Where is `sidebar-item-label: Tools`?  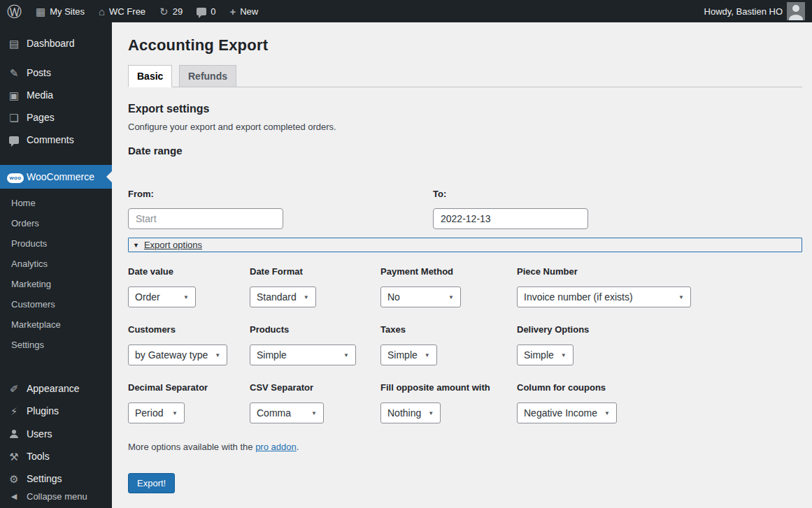 sidebar-item-label: Tools is located at coordinates (38, 456).